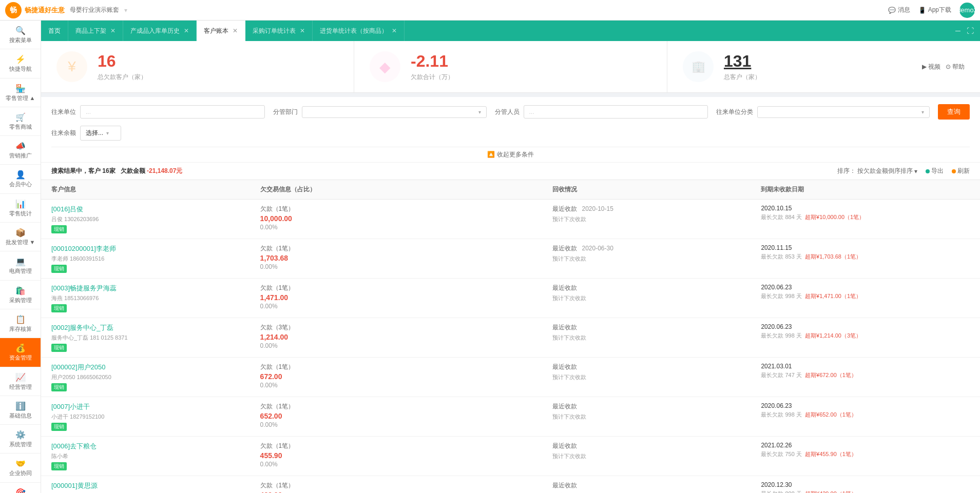  I want to click on customer-name-1: [00010200001]李老师, so click(156, 249).